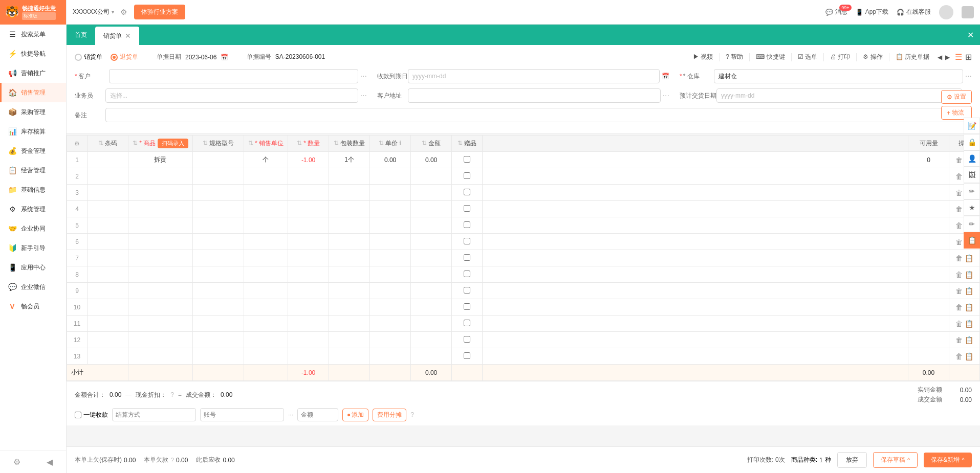 Image resolution: width=980 pixels, height=473 pixels. I want to click on tab-close-icon: ✕, so click(128, 36).